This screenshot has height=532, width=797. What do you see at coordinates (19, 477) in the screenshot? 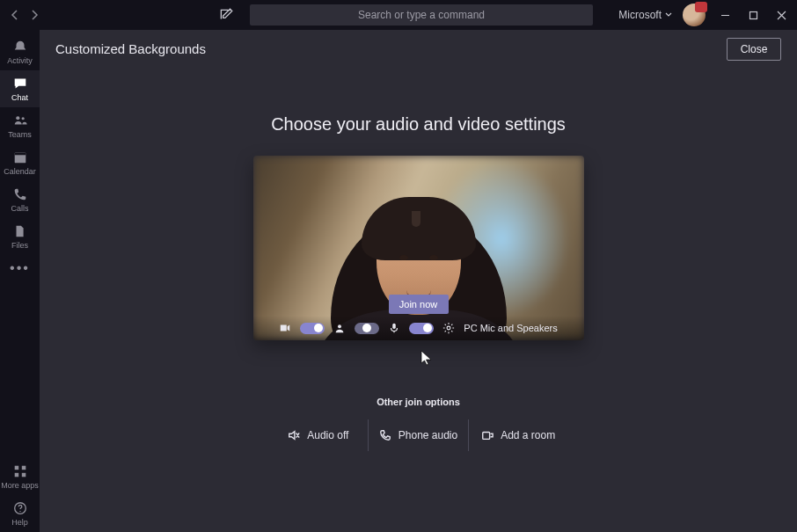
I see `rail-item-more-apps: More apps` at bounding box center [19, 477].